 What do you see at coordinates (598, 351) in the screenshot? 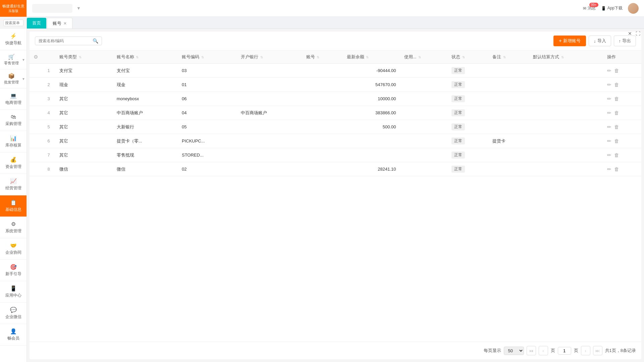
I see `last-page-button: ⏭` at bounding box center [598, 351].